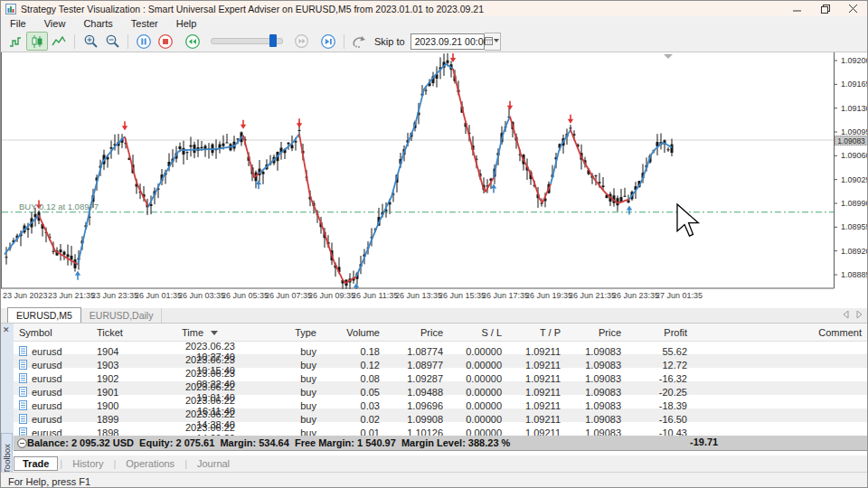 The height and width of the screenshot is (488, 868). I want to click on status-bar: For Help, press F1, so click(434, 480).